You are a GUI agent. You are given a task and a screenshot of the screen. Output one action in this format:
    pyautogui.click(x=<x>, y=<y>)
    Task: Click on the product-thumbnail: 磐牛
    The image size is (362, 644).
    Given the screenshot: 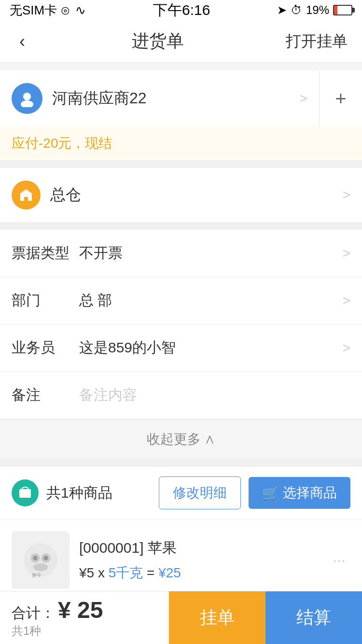 What is the action you would take?
    pyautogui.click(x=41, y=560)
    